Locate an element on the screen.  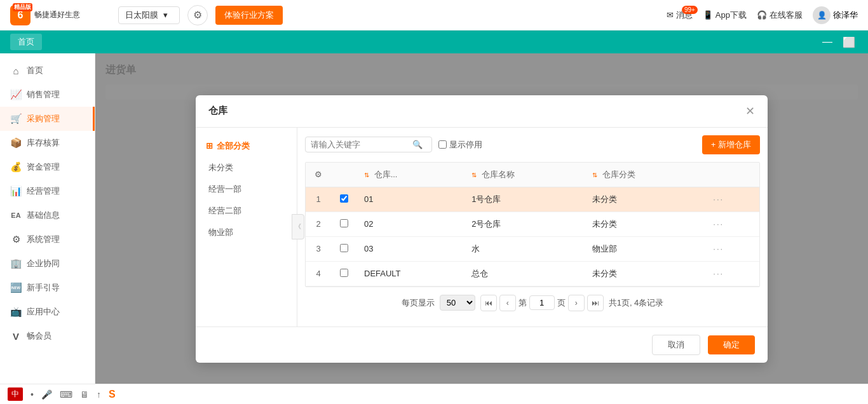
tab-home: 首页 is located at coordinates (26, 42).